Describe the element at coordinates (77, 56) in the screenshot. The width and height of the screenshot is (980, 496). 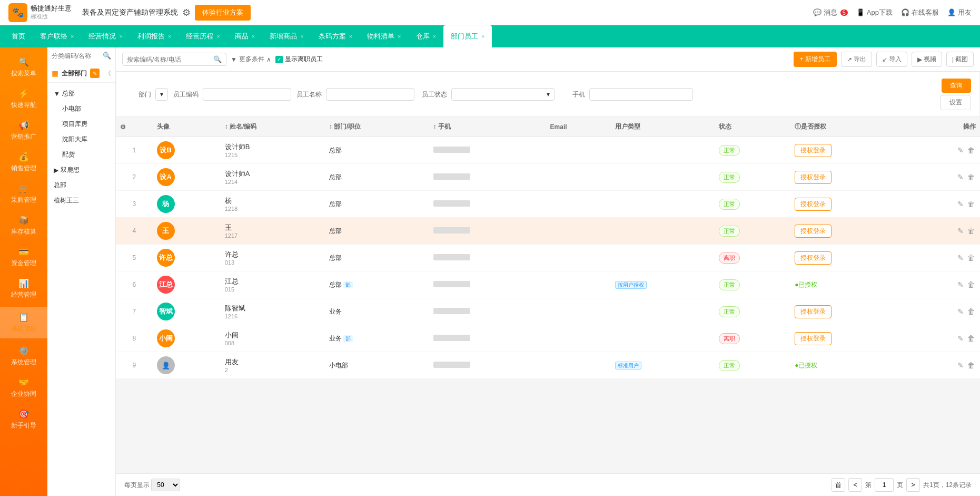
I see `dept-search-input` at that location.